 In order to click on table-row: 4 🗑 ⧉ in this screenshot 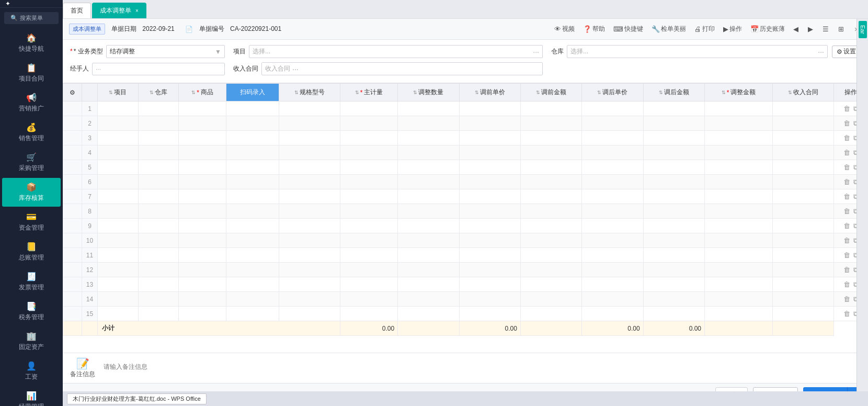, I will do `click(465, 153)`.